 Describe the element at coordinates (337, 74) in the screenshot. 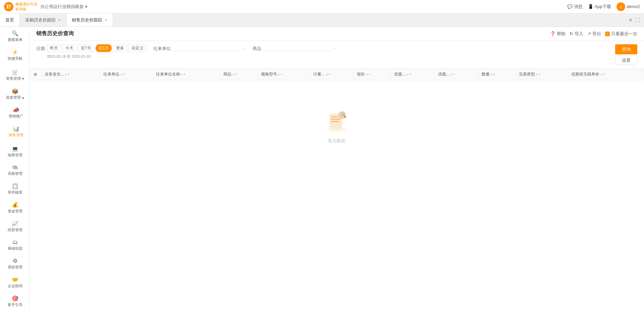

I see `data-table: ⚙ 业务发生... ▲▼ 往来单位 ▲▼` at that location.